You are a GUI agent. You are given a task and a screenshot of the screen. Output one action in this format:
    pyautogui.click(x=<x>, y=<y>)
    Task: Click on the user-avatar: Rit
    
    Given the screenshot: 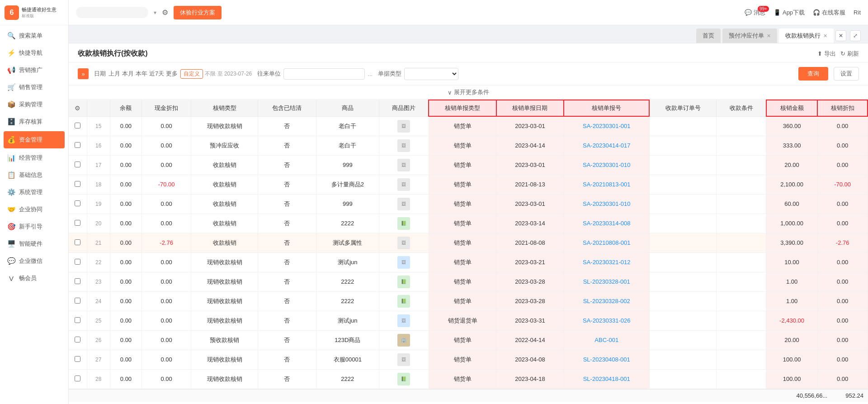 What is the action you would take?
    pyautogui.click(x=857, y=13)
    